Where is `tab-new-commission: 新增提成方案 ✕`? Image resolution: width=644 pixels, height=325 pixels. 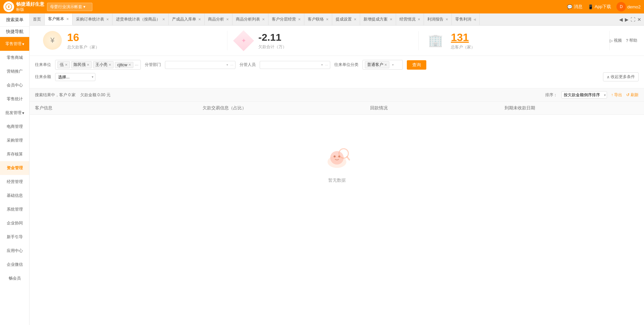
tab-new-commission: 新增提成方案 ✕ is located at coordinates (378, 20).